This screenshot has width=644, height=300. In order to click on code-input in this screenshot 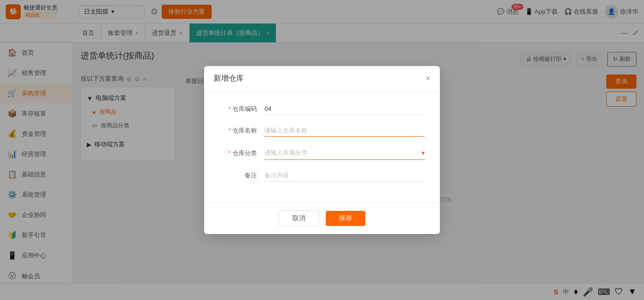, I will do `click(345, 109)`.